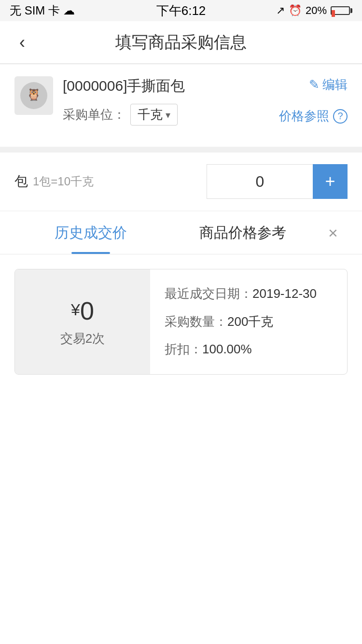  Describe the element at coordinates (304, 116) in the screenshot. I see `price-ref-label: 价格参照` at that location.